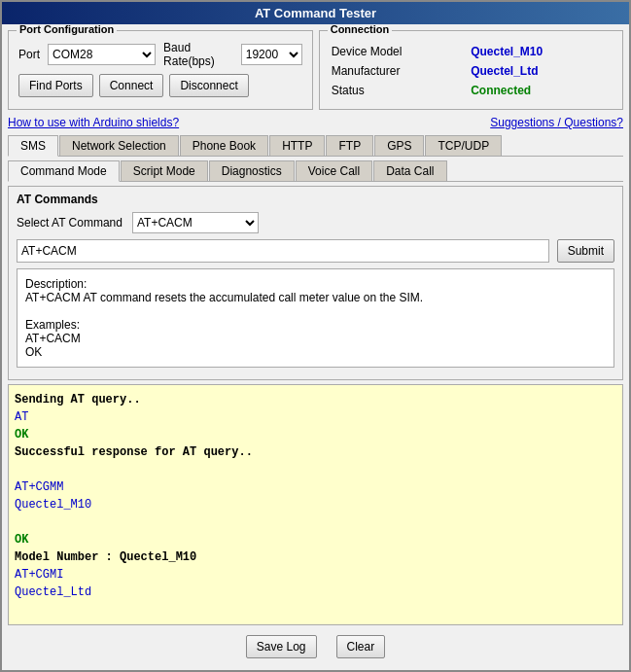  Describe the element at coordinates (315, 146) in the screenshot. I see `tabs-row-1: SMS Network Selection Phone Book HTTP FT…` at that location.